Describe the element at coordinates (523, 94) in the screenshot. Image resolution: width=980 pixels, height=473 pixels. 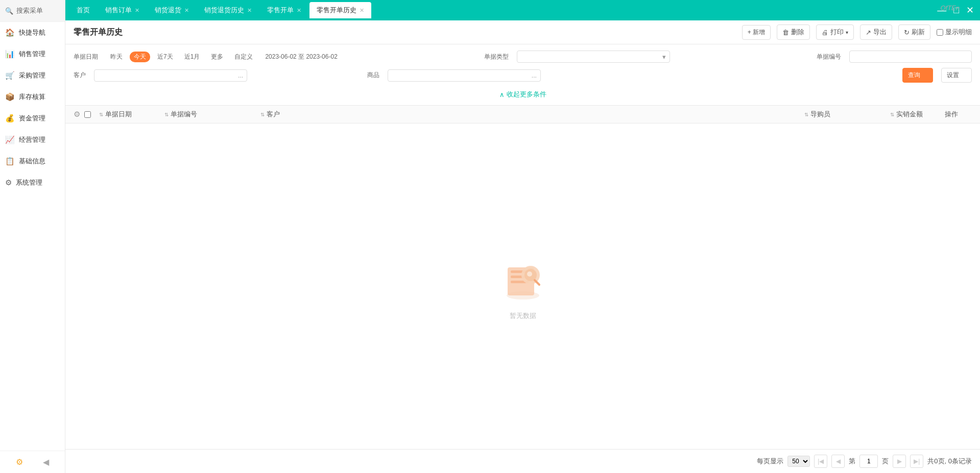
I see `collapse-bar: ∧ 收起更多条件` at that location.